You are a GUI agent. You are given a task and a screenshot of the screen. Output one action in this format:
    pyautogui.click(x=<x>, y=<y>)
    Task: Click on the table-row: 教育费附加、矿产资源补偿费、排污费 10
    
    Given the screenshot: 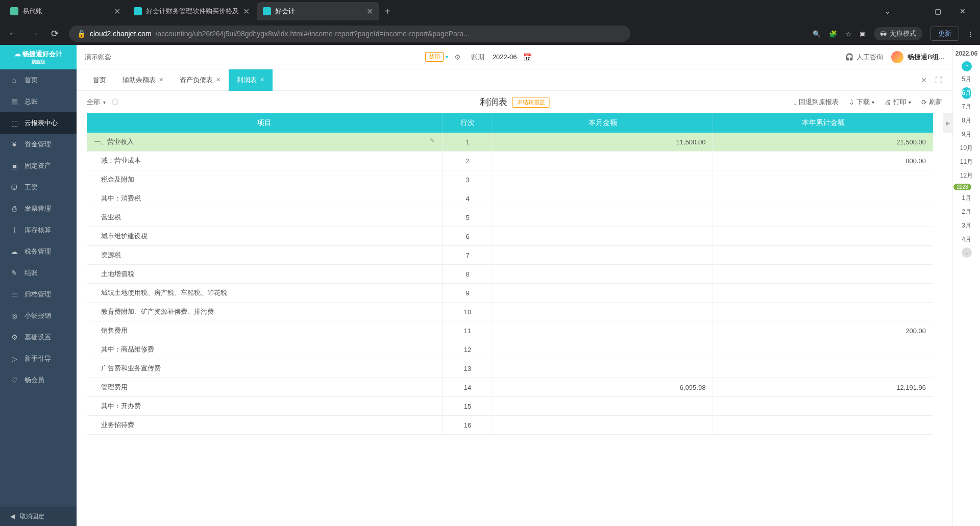 What is the action you would take?
    pyautogui.click(x=510, y=312)
    